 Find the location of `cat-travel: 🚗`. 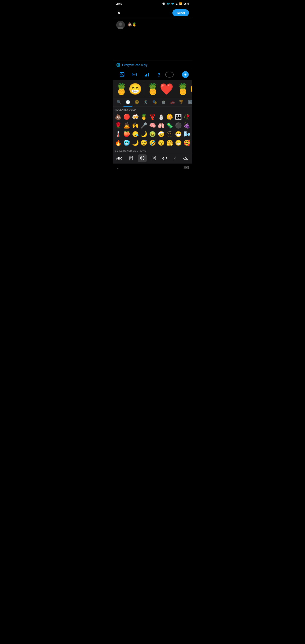

cat-travel: 🚗 is located at coordinates (172, 102).